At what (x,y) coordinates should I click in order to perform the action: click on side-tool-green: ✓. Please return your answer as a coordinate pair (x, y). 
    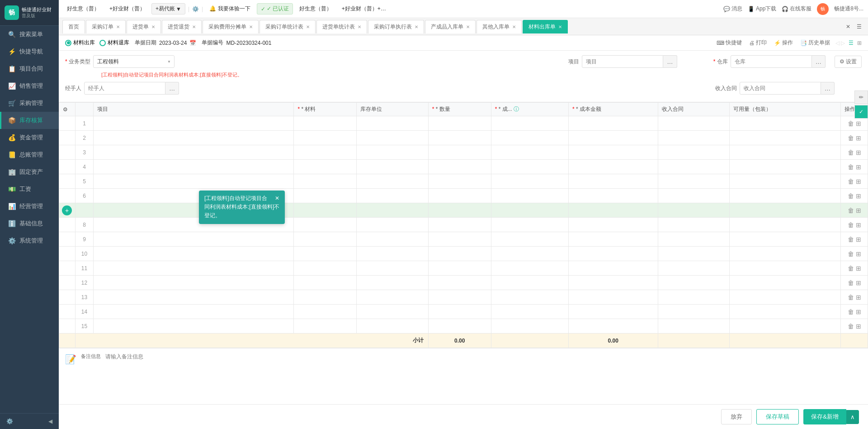
    Looking at the image, I should click on (861, 112).